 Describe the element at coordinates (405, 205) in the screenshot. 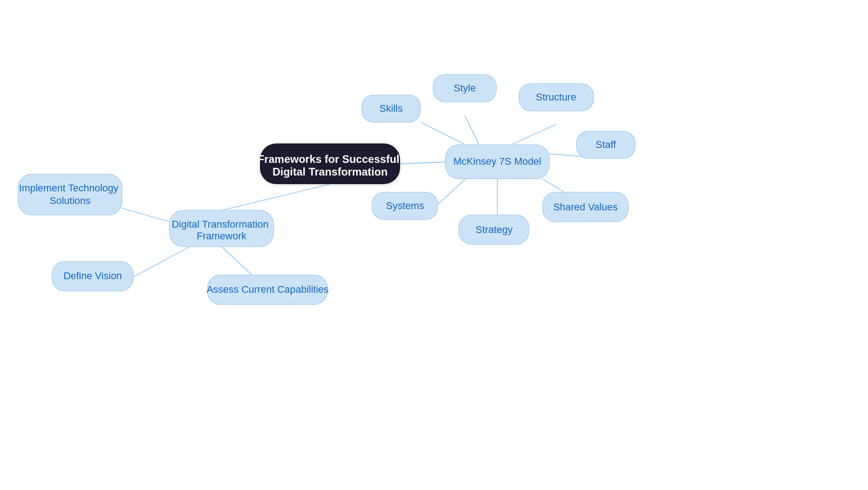

I see `systems-node-label: Systems` at that location.